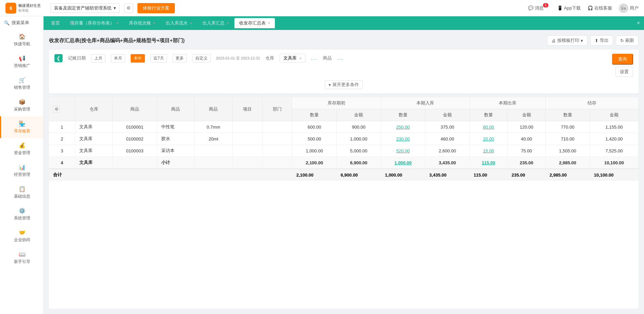  Describe the element at coordinates (344, 175) in the screenshot. I see `table-footer-row: 合计 2,100.00 6,900.00 1,000.00 3,435.00 1…` at that location.